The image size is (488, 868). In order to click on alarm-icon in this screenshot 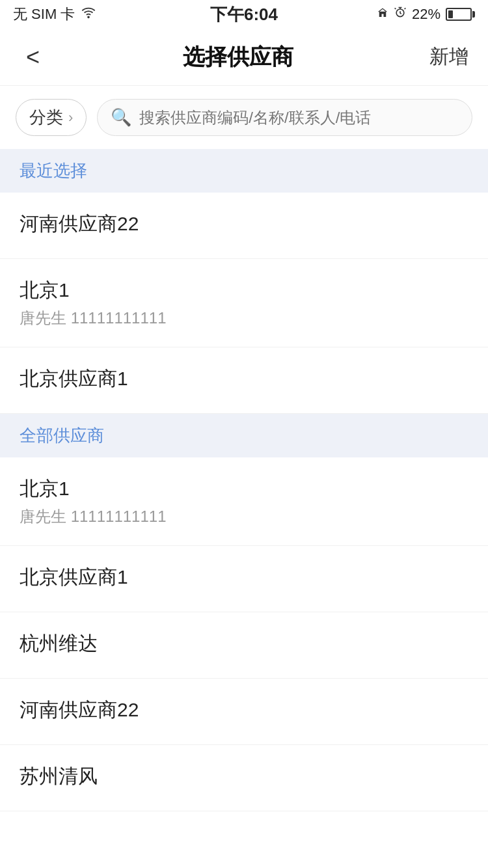, I will do `click(400, 14)`.